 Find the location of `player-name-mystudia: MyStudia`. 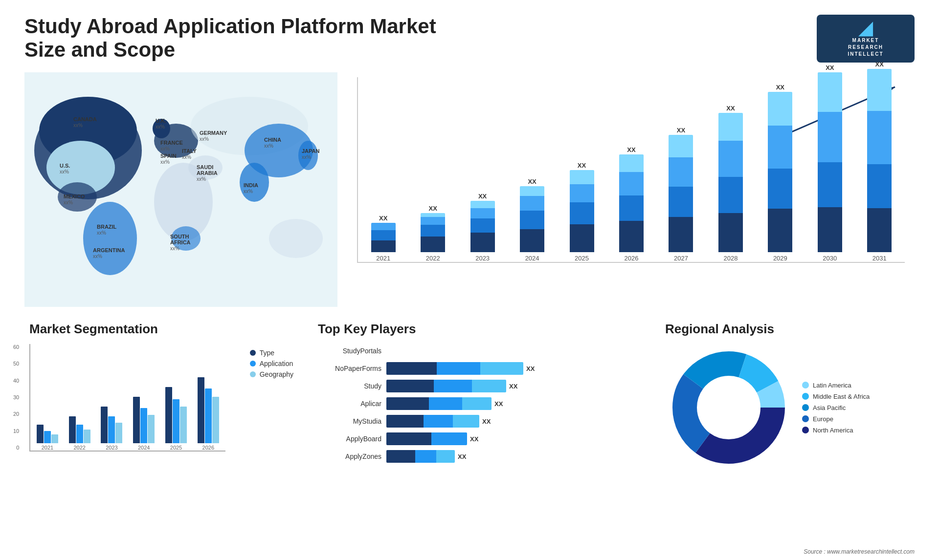

player-name-mystudia: MyStudia is located at coordinates (350, 421).